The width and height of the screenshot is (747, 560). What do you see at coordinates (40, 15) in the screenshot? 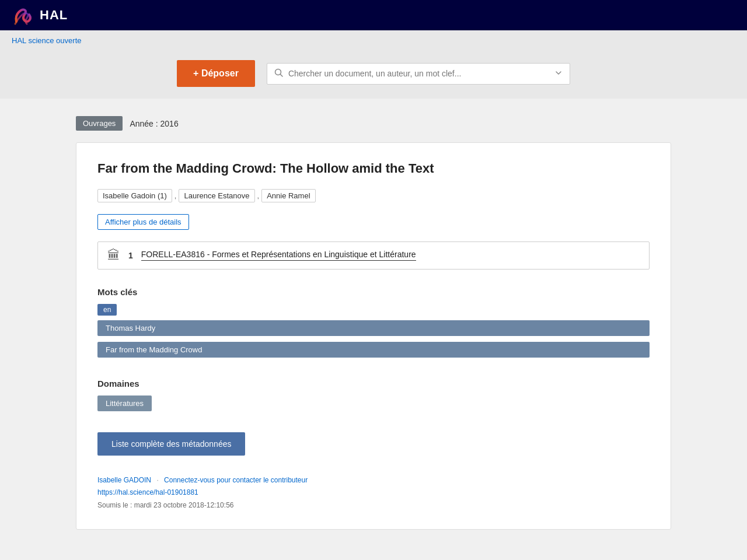
I see `logo: HAL` at bounding box center [40, 15].